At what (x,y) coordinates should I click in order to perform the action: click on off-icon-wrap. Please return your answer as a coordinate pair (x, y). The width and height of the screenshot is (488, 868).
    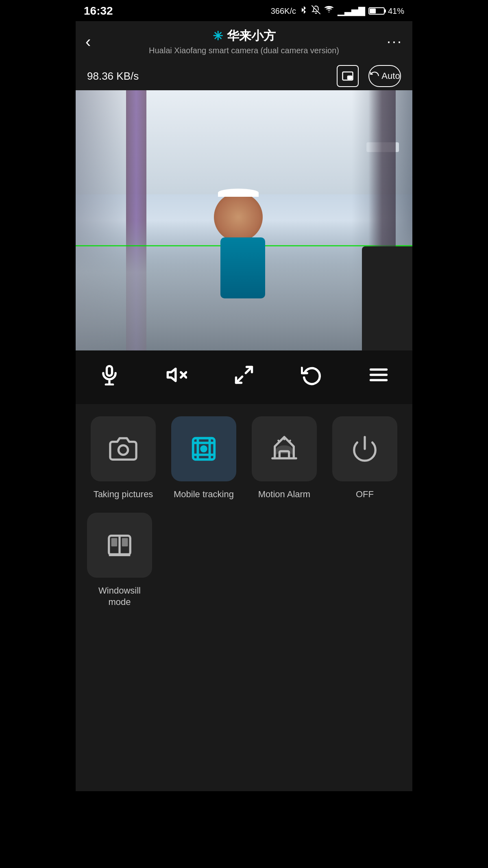
    Looking at the image, I should click on (365, 449).